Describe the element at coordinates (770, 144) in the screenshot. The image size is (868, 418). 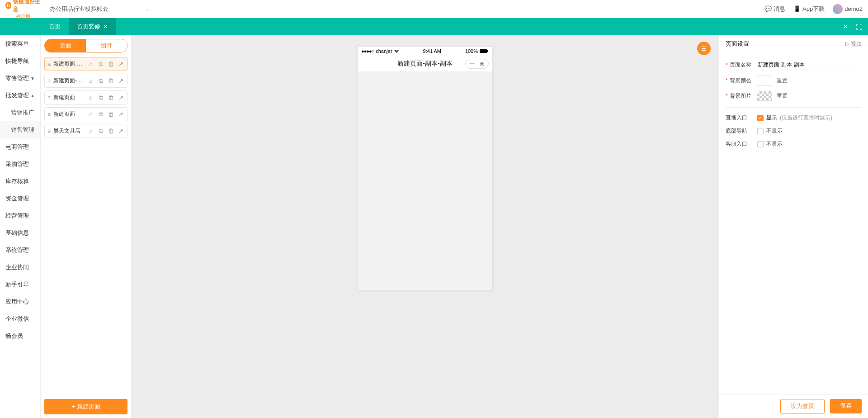
I see `cs-checkbox: 不显示` at that location.